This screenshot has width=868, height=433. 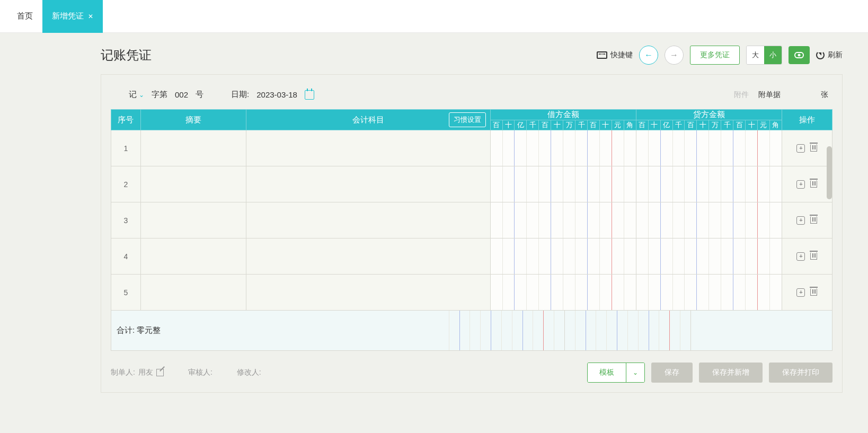 I want to click on edit-icon, so click(x=160, y=373).